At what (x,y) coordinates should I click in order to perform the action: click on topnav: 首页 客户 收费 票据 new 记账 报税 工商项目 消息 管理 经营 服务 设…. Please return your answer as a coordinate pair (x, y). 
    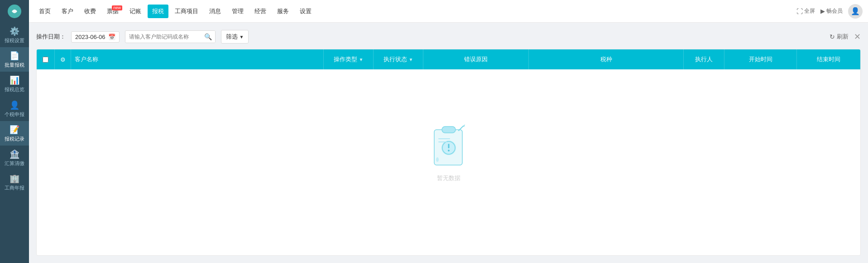
    Looking at the image, I should click on (448, 11).